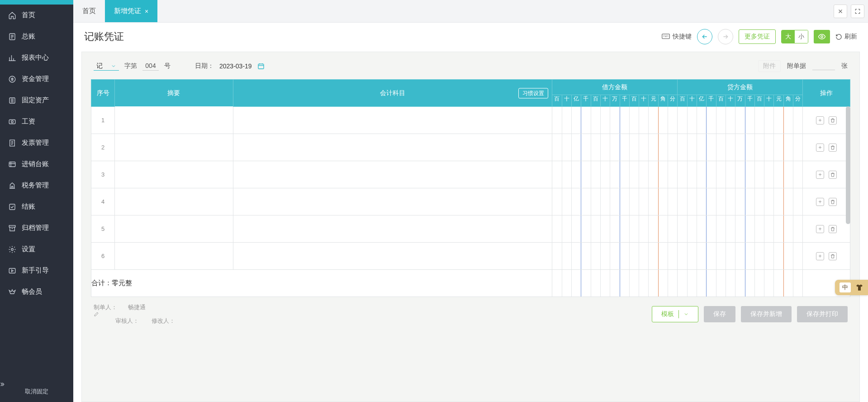 The image size is (868, 402). What do you see at coordinates (147, 11) in the screenshot?
I see `tab-close-icon: ×` at bounding box center [147, 11].